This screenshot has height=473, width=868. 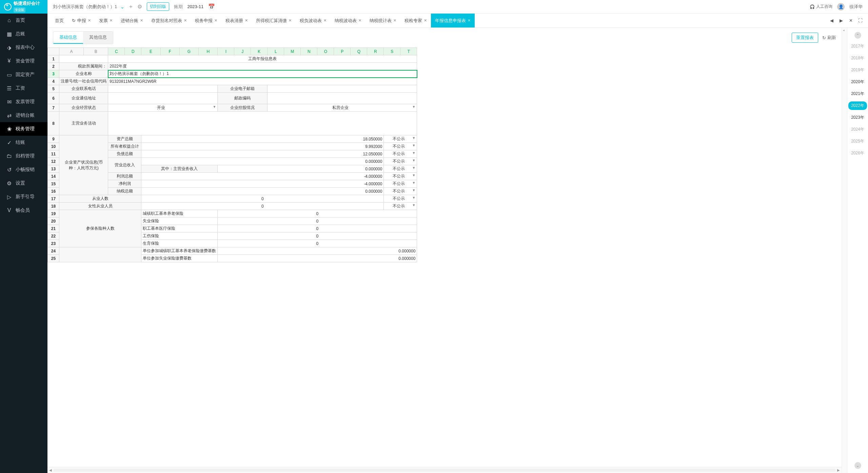 What do you see at coordinates (151, 52) in the screenshot?
I see `col-E: E` at bounding box center [151, 52].